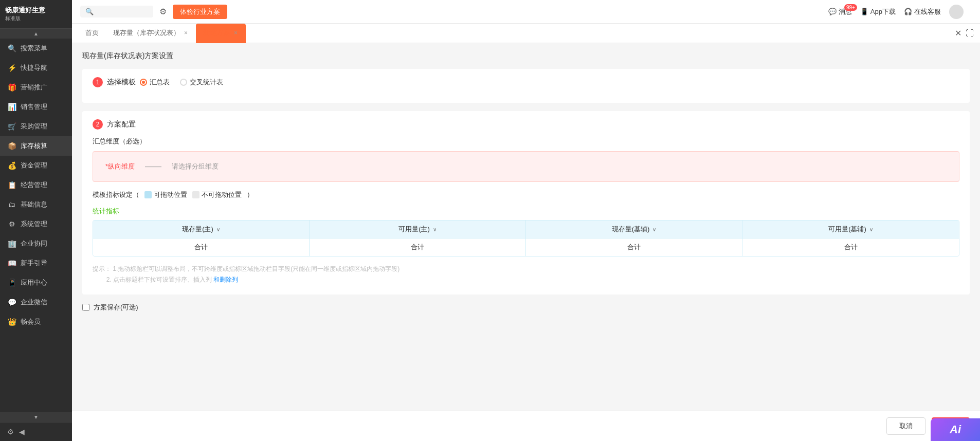 The height and width of the screenshot is (441, 980). What do you see at coordinates (34, 107) in the screenshot?
I see `sidebar-label-sales: 销售管理` at bounding box center [34, 107].